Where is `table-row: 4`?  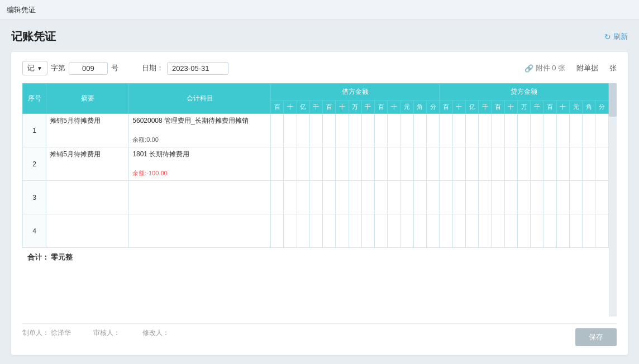 table-row: 4 is located at coordinates (316, 231).